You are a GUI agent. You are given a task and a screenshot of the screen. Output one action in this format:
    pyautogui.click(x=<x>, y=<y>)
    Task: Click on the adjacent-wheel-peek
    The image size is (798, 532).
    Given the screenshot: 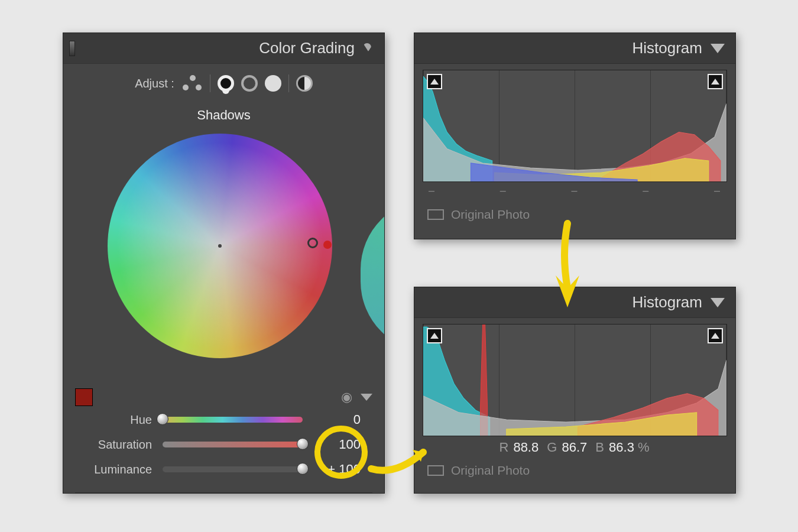 What is the action you would take?
    pyautogui.click(x=372, y=275)
    